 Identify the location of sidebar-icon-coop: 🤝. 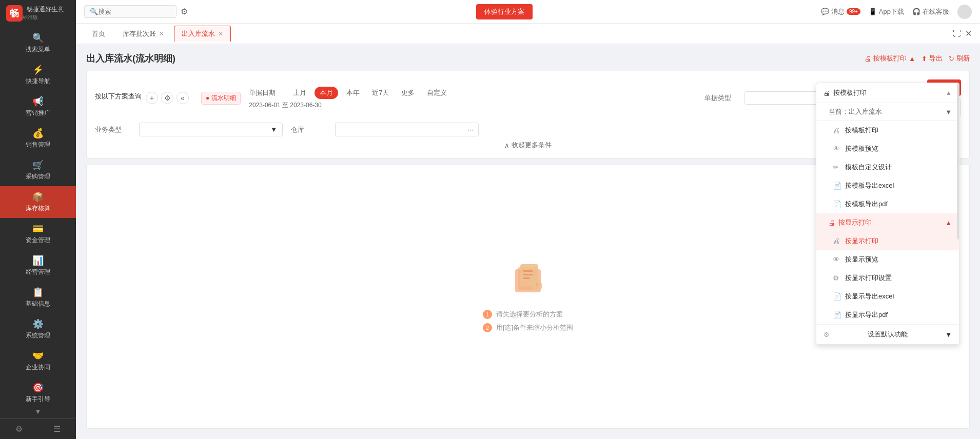
(38, 356).